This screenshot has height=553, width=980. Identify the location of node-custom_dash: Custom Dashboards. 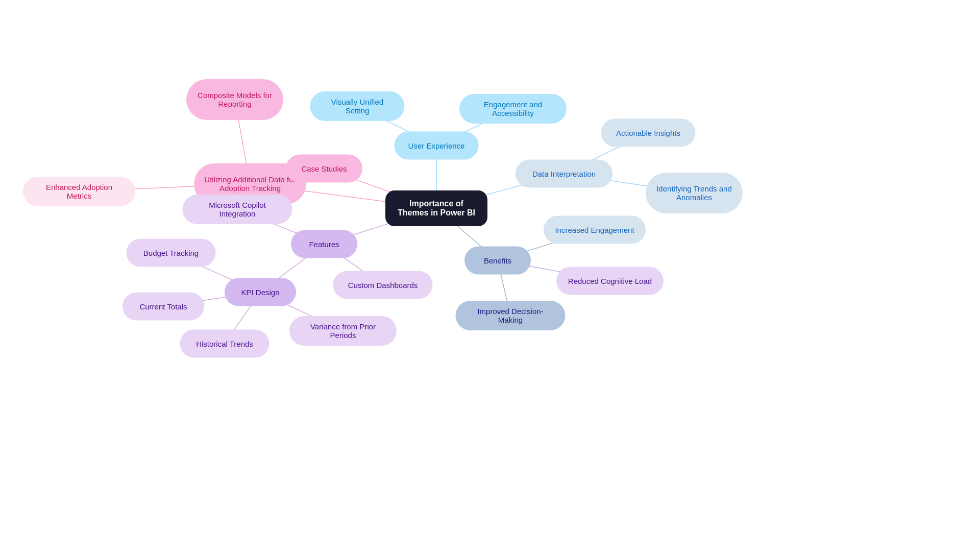
(383, 285).